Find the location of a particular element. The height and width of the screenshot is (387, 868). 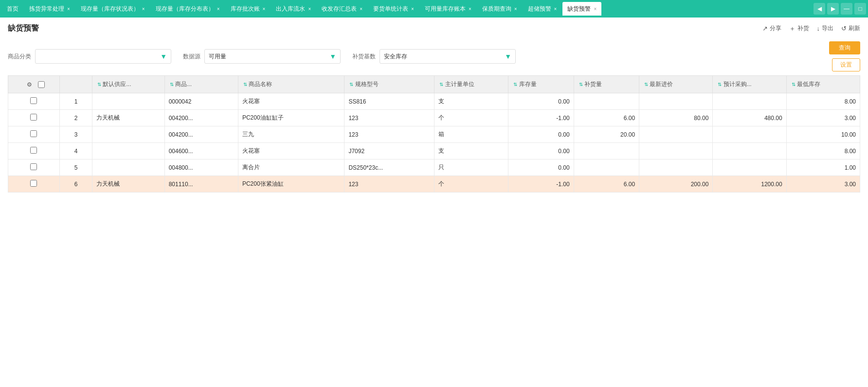

tab-inout: 出入库流水 × is located at coordinates (293, 9).